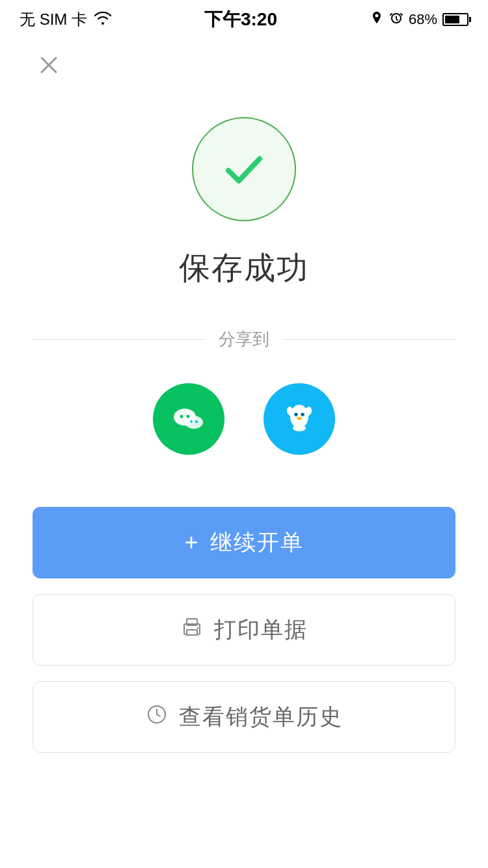 This screenshot has height=868, width=488. What do you see at coordinates (244, 340) in the screenshot?
I see `share-label: 分享到` at bounding box center [244, 340].